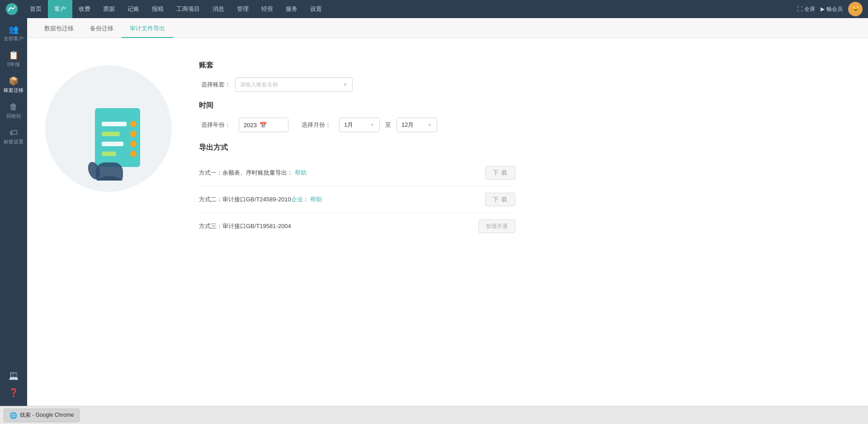  What do you see at coordinates (108, 222) in the screenshot?
I see `illustration-container` at bounding box center [108, 222].